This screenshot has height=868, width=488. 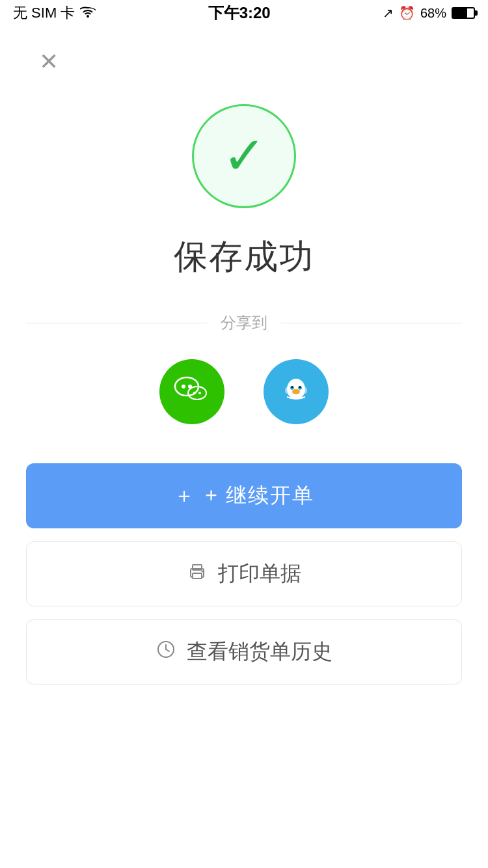 What do you see at coordinates (407, 13) in the screenshot?
I see `alarm-icon: ⏰` at bounding box center [407, 13].